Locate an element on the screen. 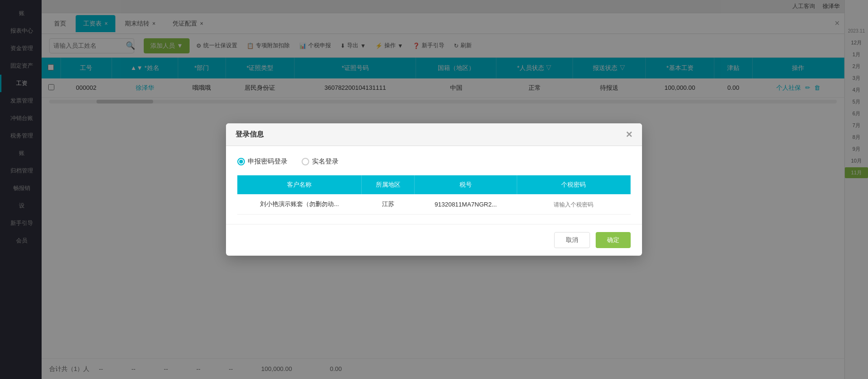 This screenshot has width=868, height=379. dialog-table-row: 刘小艳演示账套（勿删勿动... 江苏 91320811MA7NGR2... is located at coordinates (434, 204).